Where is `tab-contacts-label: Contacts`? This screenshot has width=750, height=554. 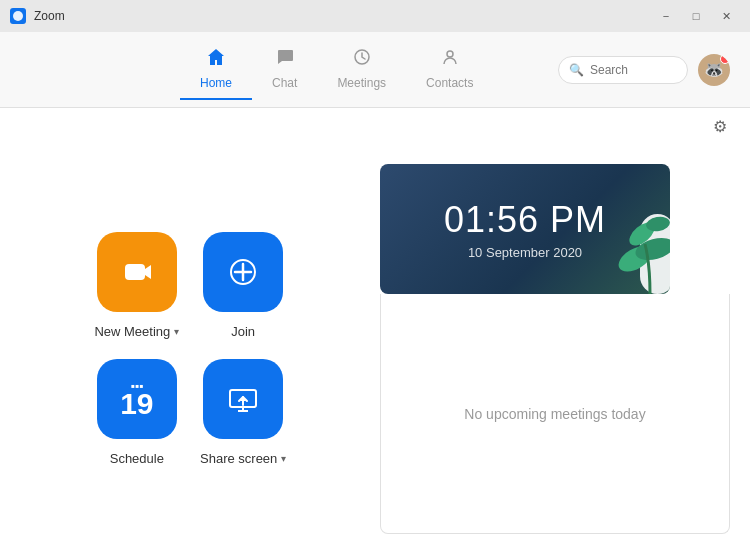
tab-contacts-label: Contacts is located at coordinates (450, 83).